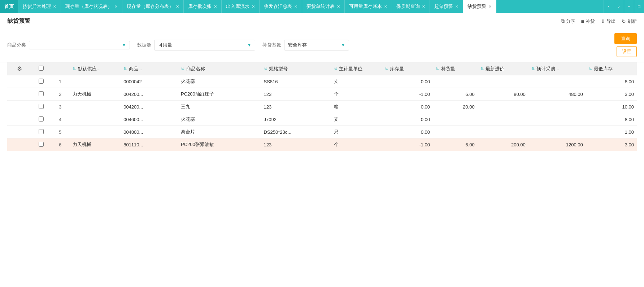  I want to click on column-spec-label: 规格型号, so click(278, 69).